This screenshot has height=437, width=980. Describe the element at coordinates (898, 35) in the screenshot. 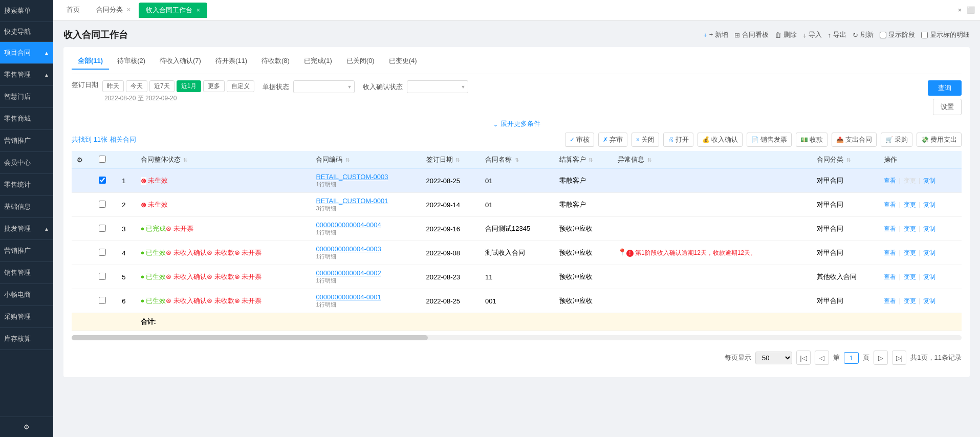

I see `show-stage-checkbox: 显示阶段` at that location.